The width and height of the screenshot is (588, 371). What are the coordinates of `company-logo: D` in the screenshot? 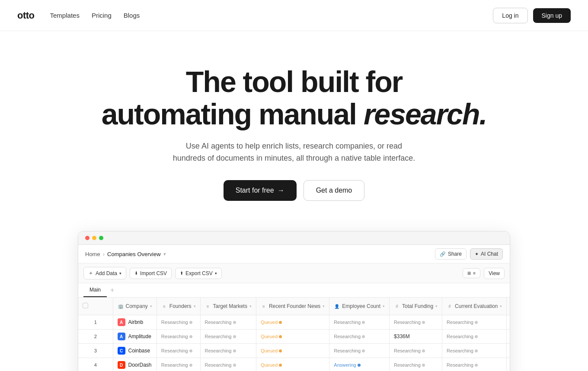 It's located at (121, 365).